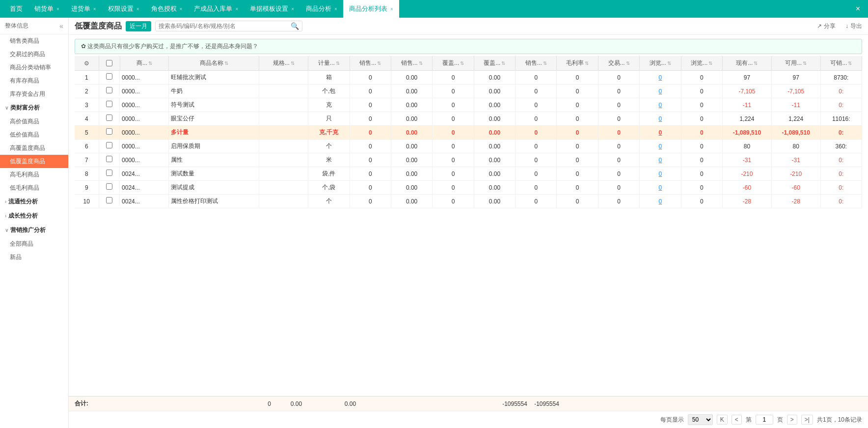 The image size is (868, 428). Describe the element at coordinates (453, 63) in the screenshot. I see `th-cover1: 覆盖...⇅` at that location.